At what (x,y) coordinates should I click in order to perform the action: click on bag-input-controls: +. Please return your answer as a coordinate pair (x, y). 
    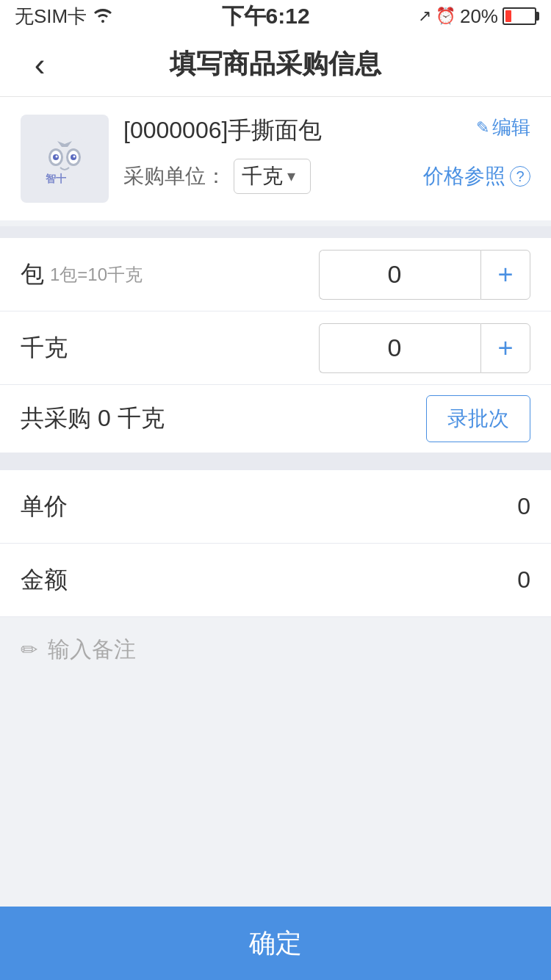
    Looking at the image, I should click on (425, 275).